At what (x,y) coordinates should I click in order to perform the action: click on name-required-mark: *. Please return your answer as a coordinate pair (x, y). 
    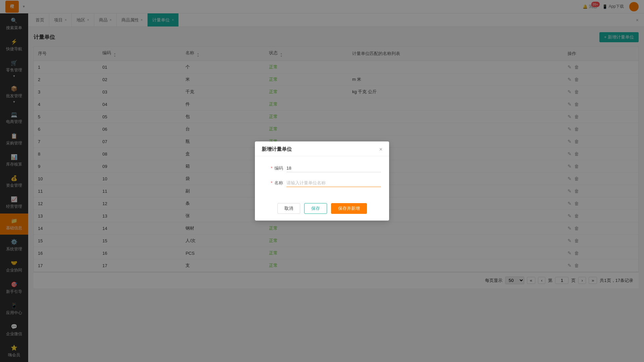
    Looking at the image, I should click on (272, 183).